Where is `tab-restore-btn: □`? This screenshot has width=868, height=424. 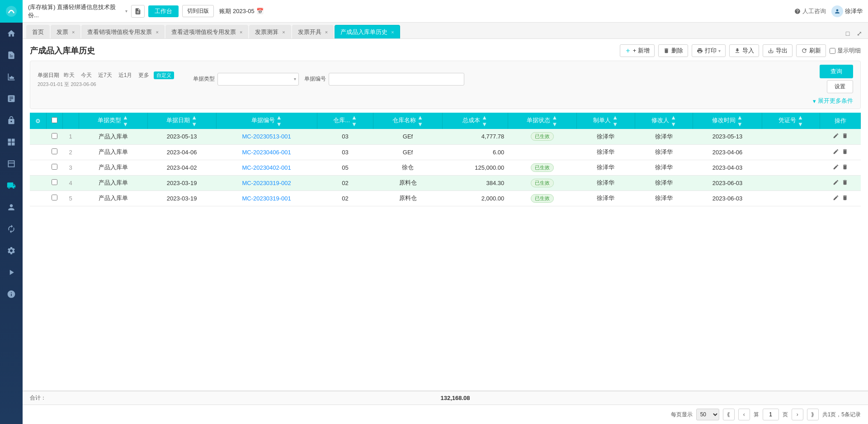 tab-restore-btn: □ is located at coordinates (848, 33).